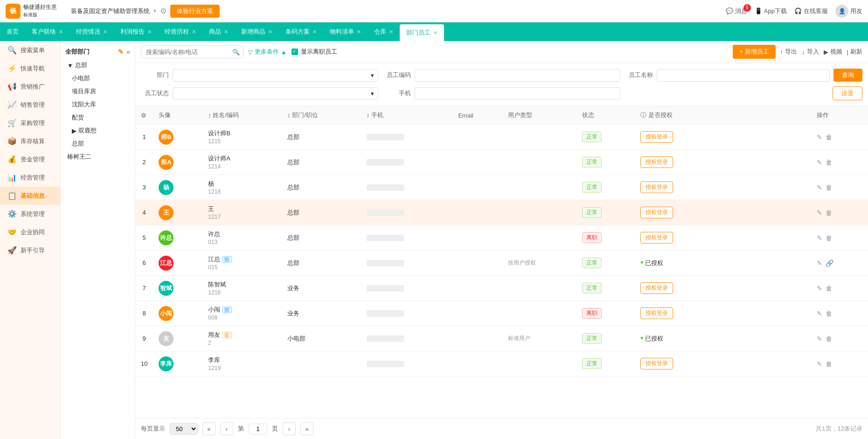 The height and width of the screenshot is (439, 868). I want to click on dropdown-arrow-icon: ▾, so click(155, 11).